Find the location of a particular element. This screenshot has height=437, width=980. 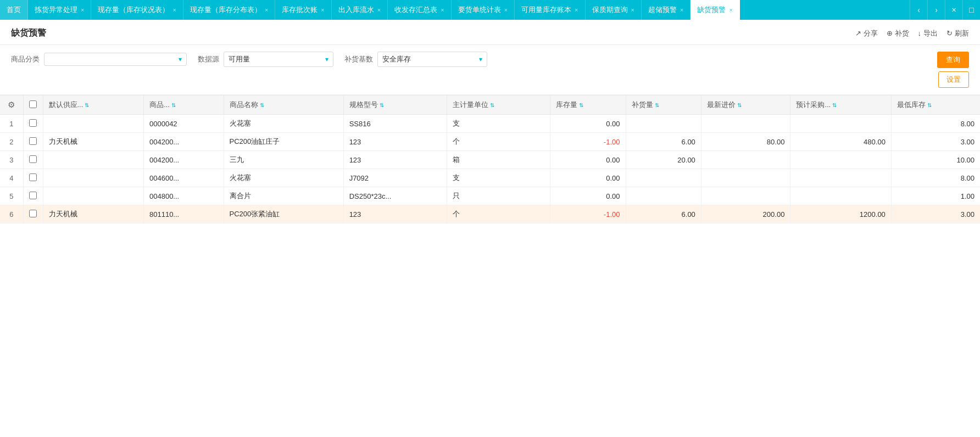

cell-num: 5 is located at coordinates (12, 197).